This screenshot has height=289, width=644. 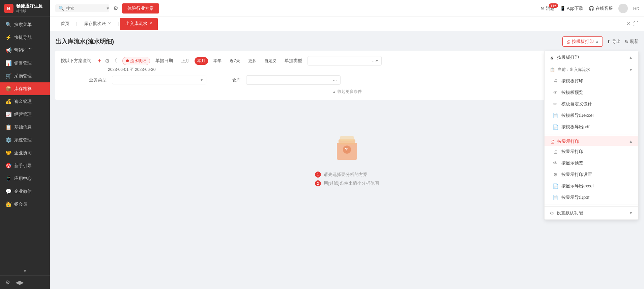 What do you see at coordinates (23, 166) in the screenshot?
I see `sidebar-label-guide: 新手引导` at bounding box center [23, 166].